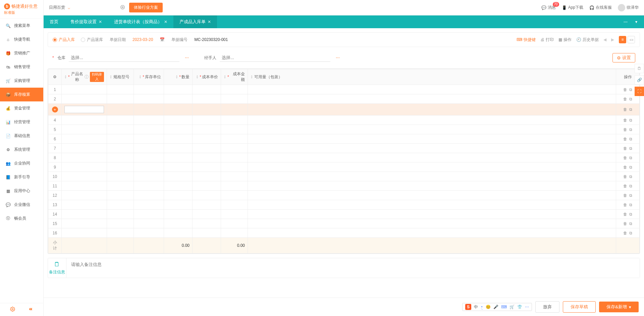 The height and width of the screenshot is (316, 644). What do you see at coordinates (207, 77) in the screenshot?
I see `col-price-header: ▲▼*成本单价` at bounding box center [207, 77].